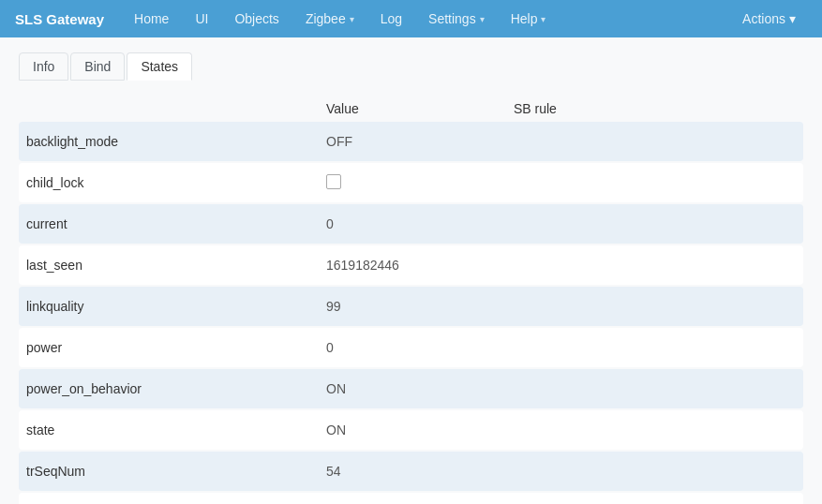  What do you see at coordinates (411, 471) in the screenshot?
I see `table-row: trSeqNum 54` at bounding box center [411, 471].